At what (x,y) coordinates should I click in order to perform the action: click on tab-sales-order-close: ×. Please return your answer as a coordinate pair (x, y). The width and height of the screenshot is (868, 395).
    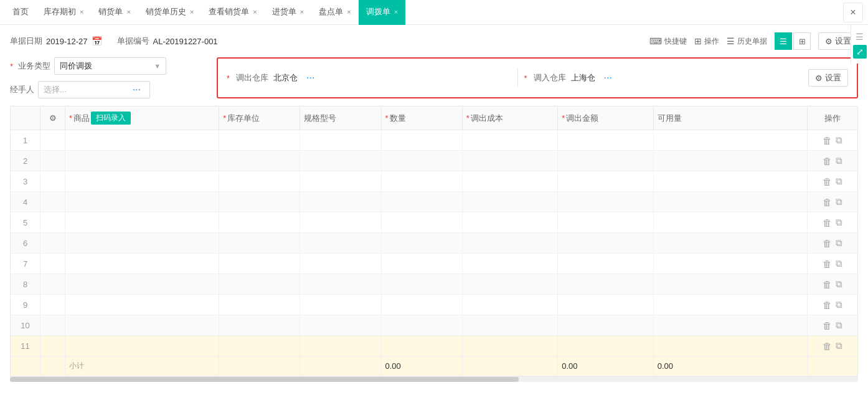
    Looking at the image, I should click on (128, 12).